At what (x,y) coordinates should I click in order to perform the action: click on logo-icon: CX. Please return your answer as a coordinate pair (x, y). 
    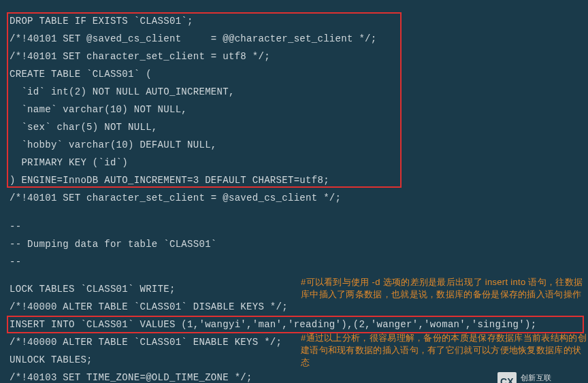
    Looking at the image, I should click on (507, 378).